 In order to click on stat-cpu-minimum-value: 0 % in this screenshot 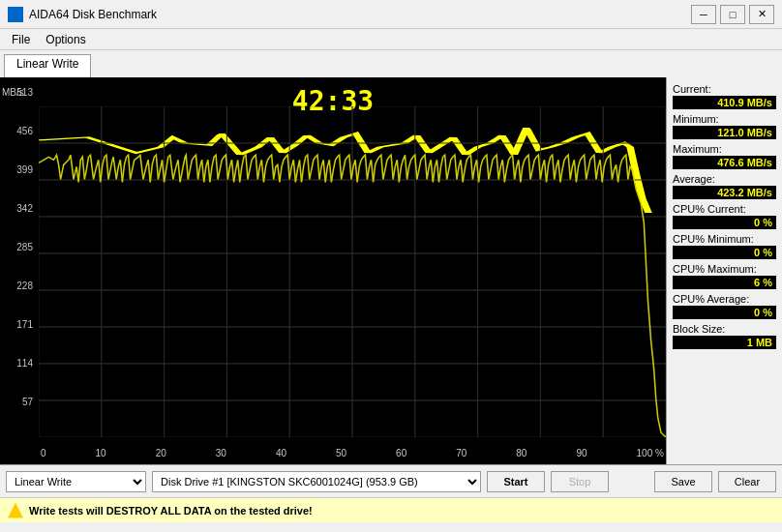, I will do `click(724, 252)`.